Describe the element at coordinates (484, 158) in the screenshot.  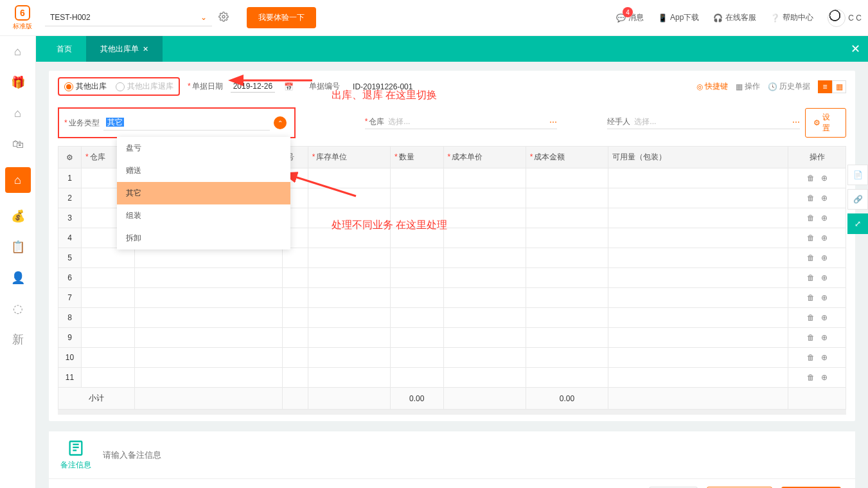
I see `col-cost-price: *成本单价` at that location.